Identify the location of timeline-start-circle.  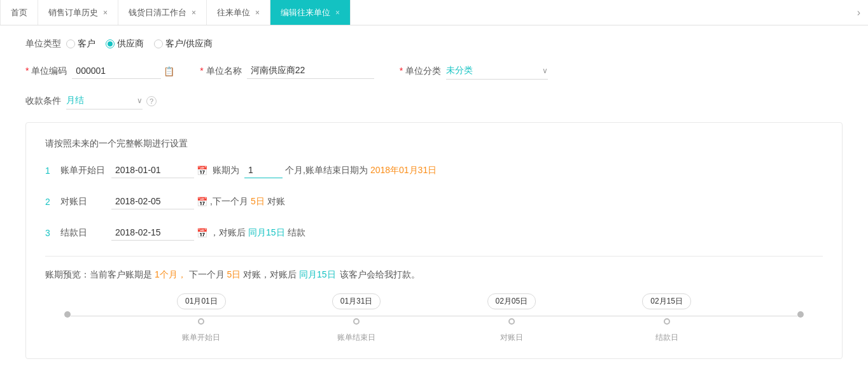
(67, 314).